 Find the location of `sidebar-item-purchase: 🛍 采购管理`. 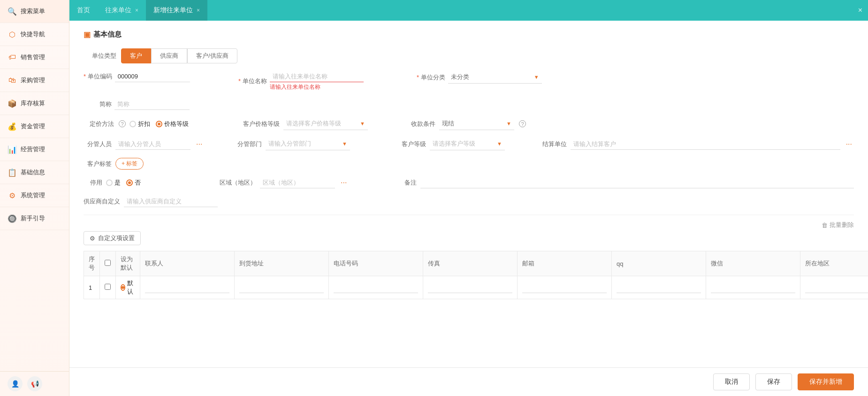

sidebar-item-purchase: 🛍 采购管理 is located at coordinates (35, 81).